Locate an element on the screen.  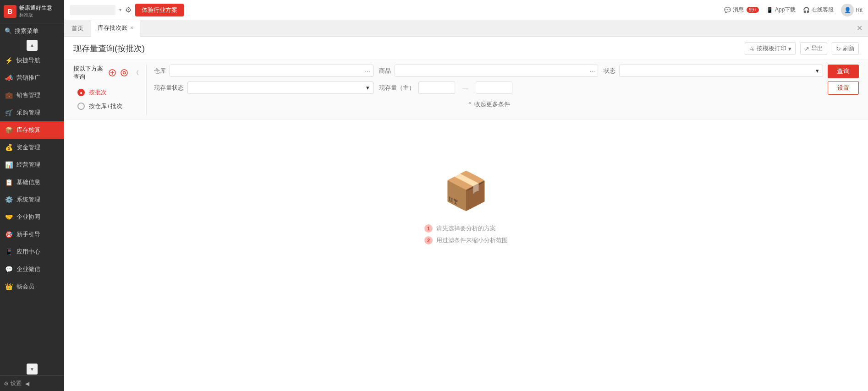
empty-hints: 1 请先选择要分析的方案 2 用过滤条件来缩小分析范围 is located at coordinates (466, 234).